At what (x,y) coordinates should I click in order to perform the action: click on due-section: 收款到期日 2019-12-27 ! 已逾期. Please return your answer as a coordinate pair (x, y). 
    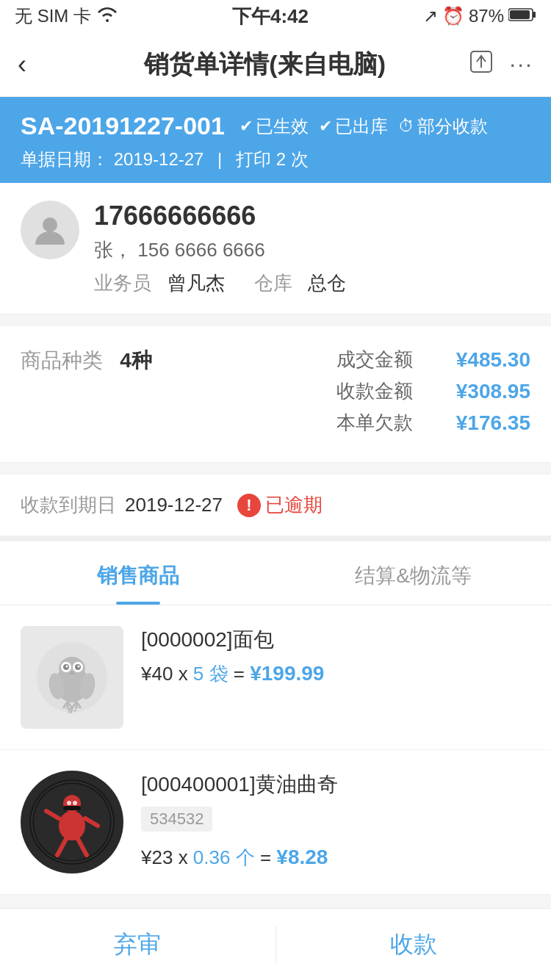
    Looking at the image, I should click on (276, 508).